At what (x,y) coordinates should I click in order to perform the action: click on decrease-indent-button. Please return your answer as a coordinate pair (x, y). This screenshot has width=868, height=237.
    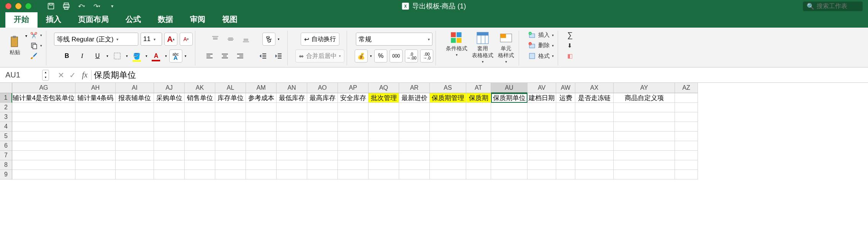
    Looking at the image, I should click on (263, 56).